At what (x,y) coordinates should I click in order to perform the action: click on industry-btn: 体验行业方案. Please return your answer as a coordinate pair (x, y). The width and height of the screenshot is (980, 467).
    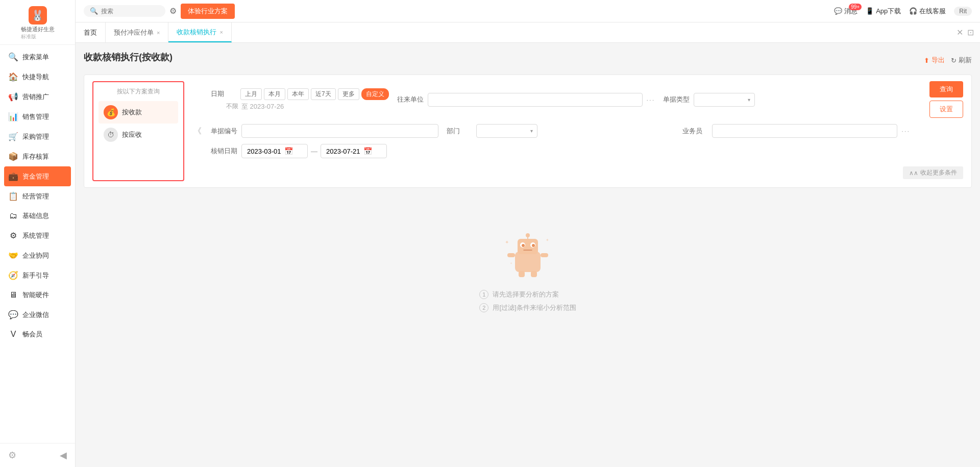
    Looking at the image, I should click on (208, 11).